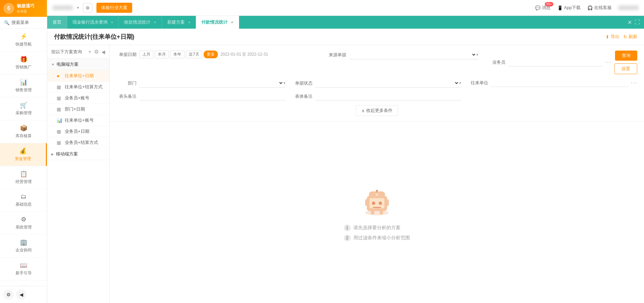 Image resolution: width=644 pixels, height=303 pixels. Describe the element at coordinates (79, 120) in the screenshot. I see `scheme-item-label: 往来单位+账号` at that location.